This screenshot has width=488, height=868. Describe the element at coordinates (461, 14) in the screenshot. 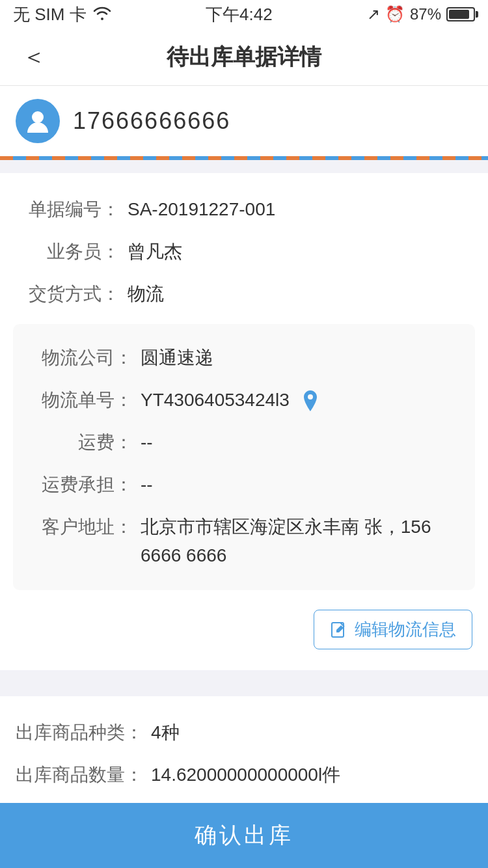

I see `battery-icon` at that location.